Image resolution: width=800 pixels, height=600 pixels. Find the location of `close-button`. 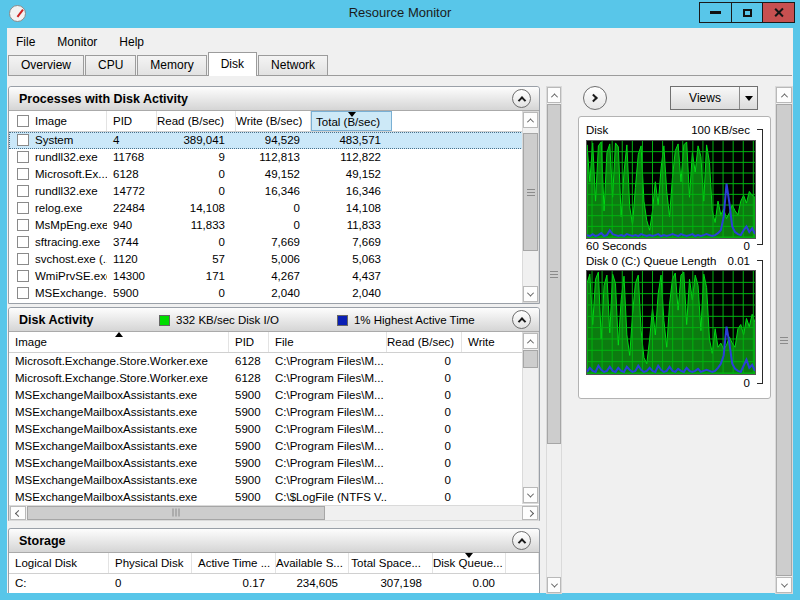

close-button is located at coordinates (778, 12).